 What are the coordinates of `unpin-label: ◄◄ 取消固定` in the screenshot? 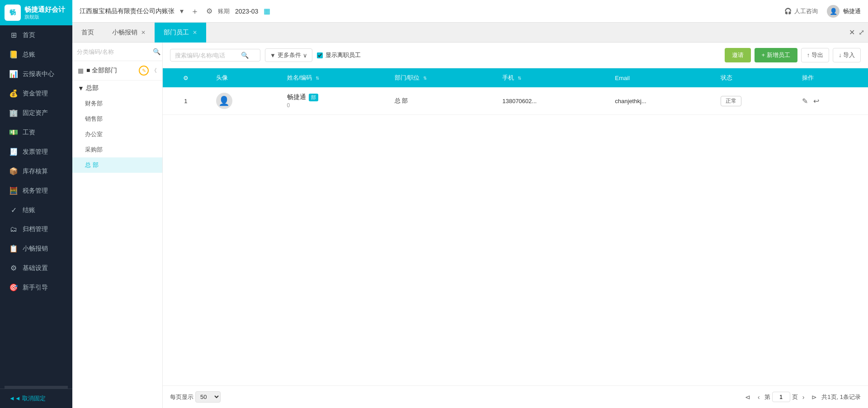 It's located at (27, 399).